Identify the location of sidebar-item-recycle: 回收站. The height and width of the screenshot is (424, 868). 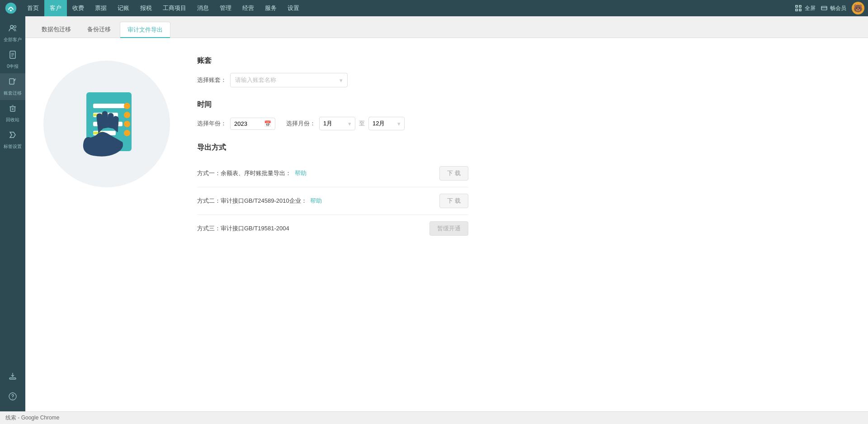
(13, 113).